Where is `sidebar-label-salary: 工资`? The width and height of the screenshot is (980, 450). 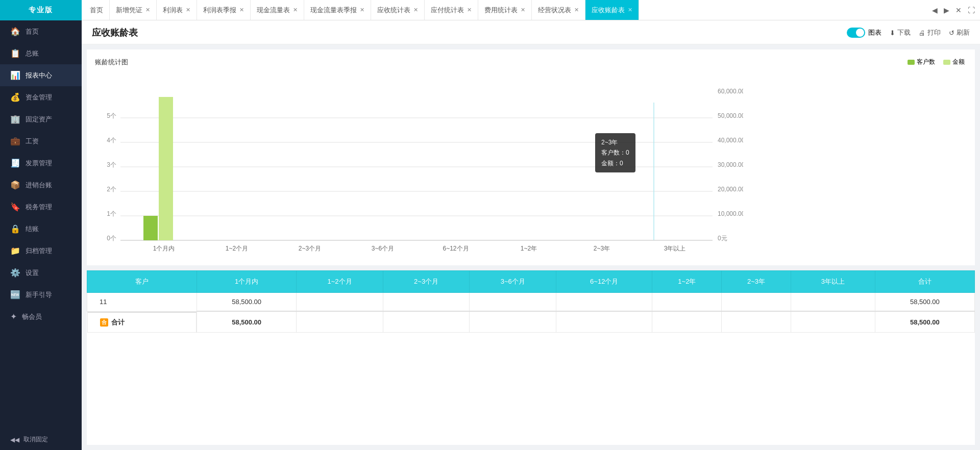
sidebar-label-salary: 工资 is located at coordinates (32, 141).